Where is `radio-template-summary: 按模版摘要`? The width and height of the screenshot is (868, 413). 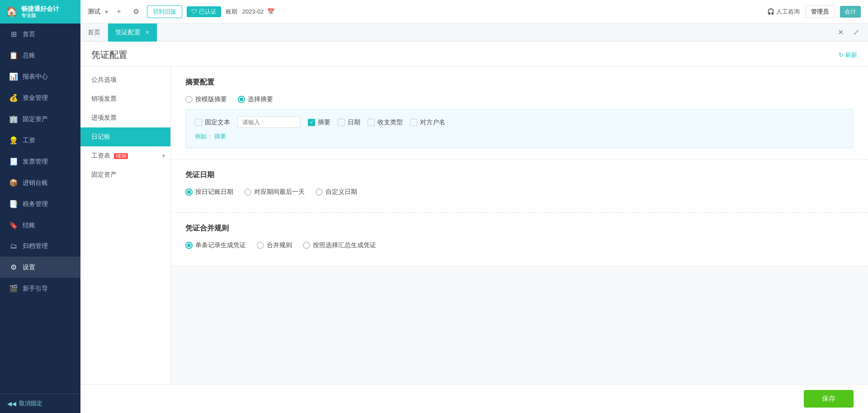
radio-template-summary: 按模版摘要 is located at coordinates (206, 99).